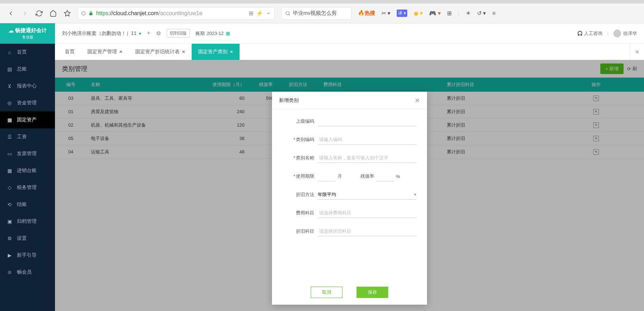  What do you see at coordinates (398, 176) in the screenshot?
I see `unit-percent: %` at bounding box center [398, 176].